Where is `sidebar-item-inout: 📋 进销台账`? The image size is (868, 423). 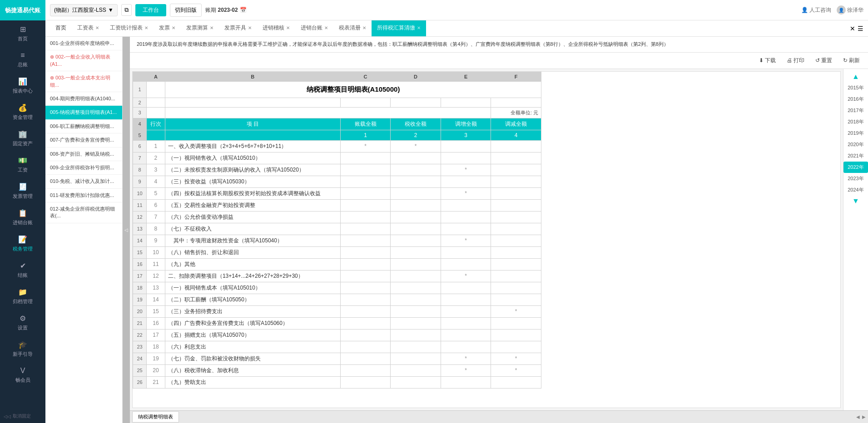
sidebar-item-inout: 📋 进销台账 is located at coordinates (23, 217).